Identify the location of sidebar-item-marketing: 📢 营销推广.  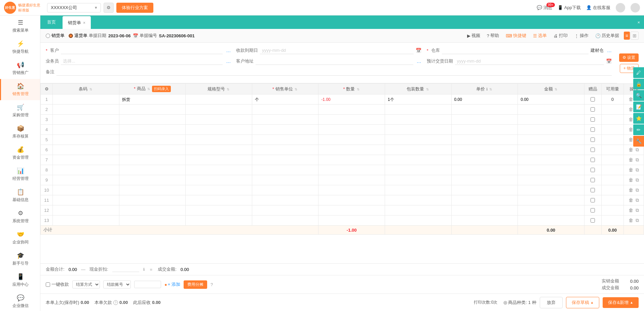
(20, 69).